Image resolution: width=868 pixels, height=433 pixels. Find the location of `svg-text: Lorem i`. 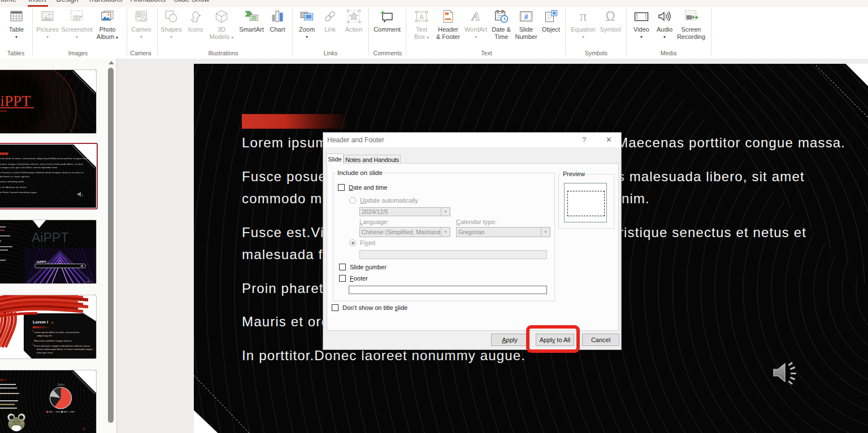

svg-text: Lorem i is located at coordinates (41, 322).